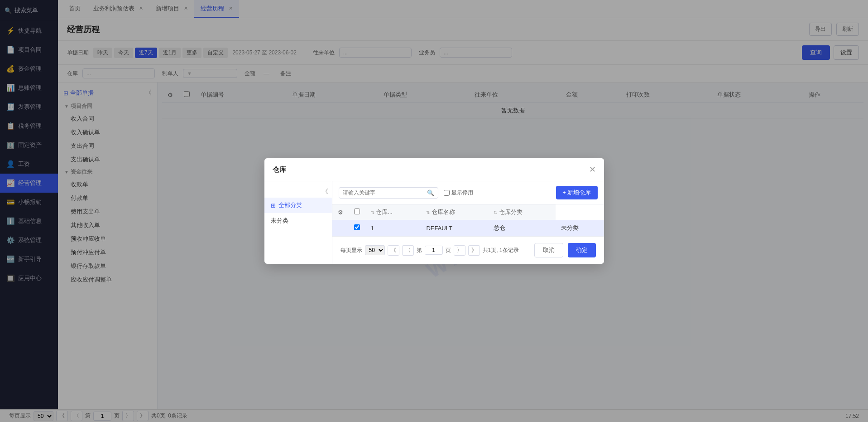 The height and width of the screenshot is (422, 868). I want to click on modal-table-header-row: ⚙ ⇅ 仓库... ⇅ 仓库名称, so click(468, 212).